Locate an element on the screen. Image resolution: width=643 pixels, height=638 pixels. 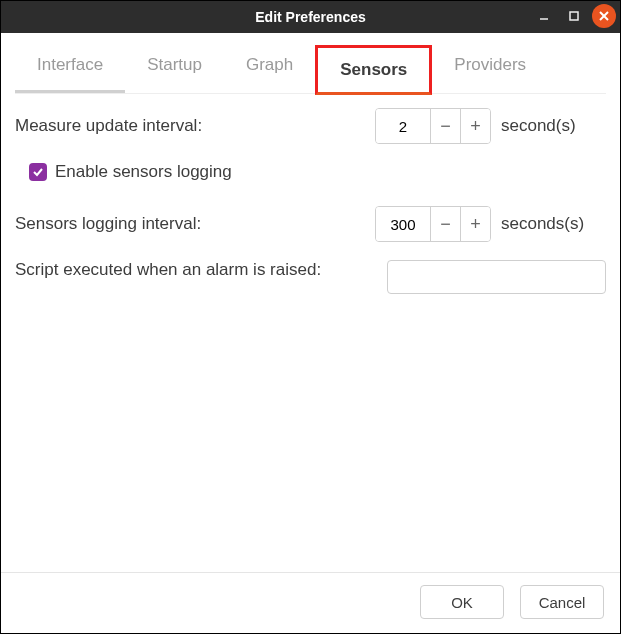
cancel-button: Cancel is located at coordinates (562, 602).